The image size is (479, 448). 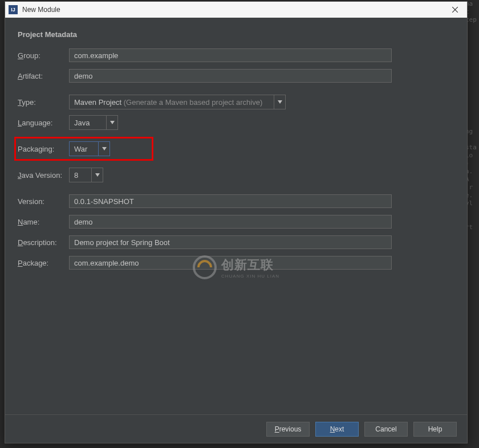 I want to click on row-version: Version:, so click(x=236, y=201).